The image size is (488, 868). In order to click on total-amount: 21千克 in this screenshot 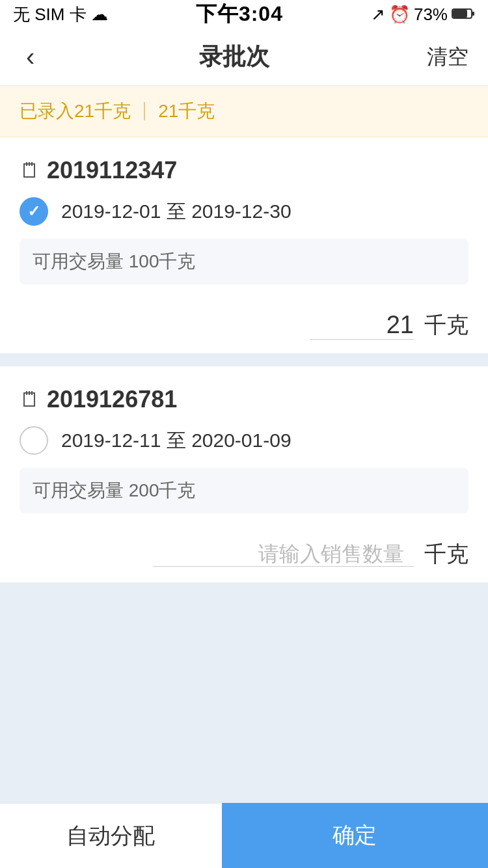, I will do `click(186, 111)`.